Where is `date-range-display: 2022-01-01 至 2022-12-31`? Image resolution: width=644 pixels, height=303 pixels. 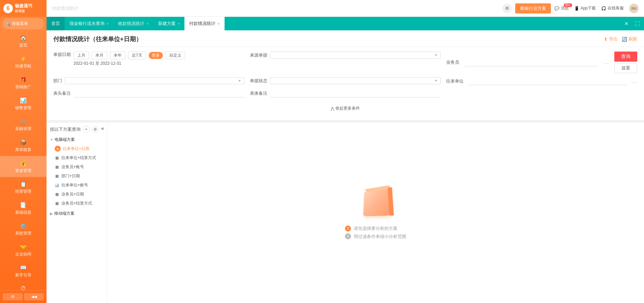 date-range-display: 2022-01-01 至 2022-12-31 is located at coordinates (129, 63).